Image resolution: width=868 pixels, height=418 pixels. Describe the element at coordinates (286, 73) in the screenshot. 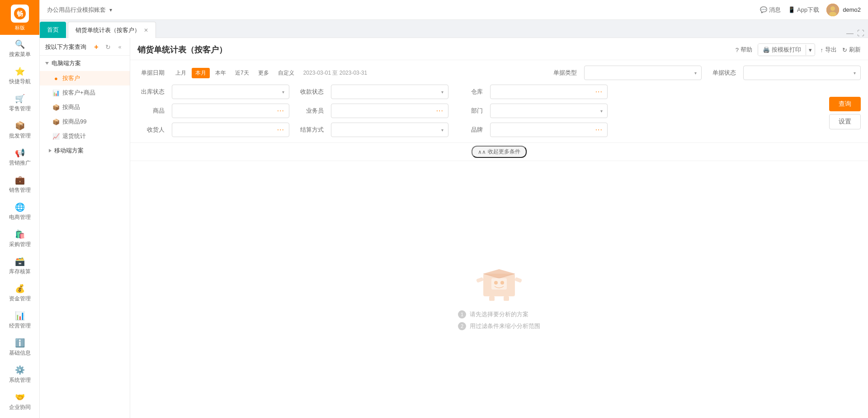

I see `date-tab-custom: 自定义` at that location.